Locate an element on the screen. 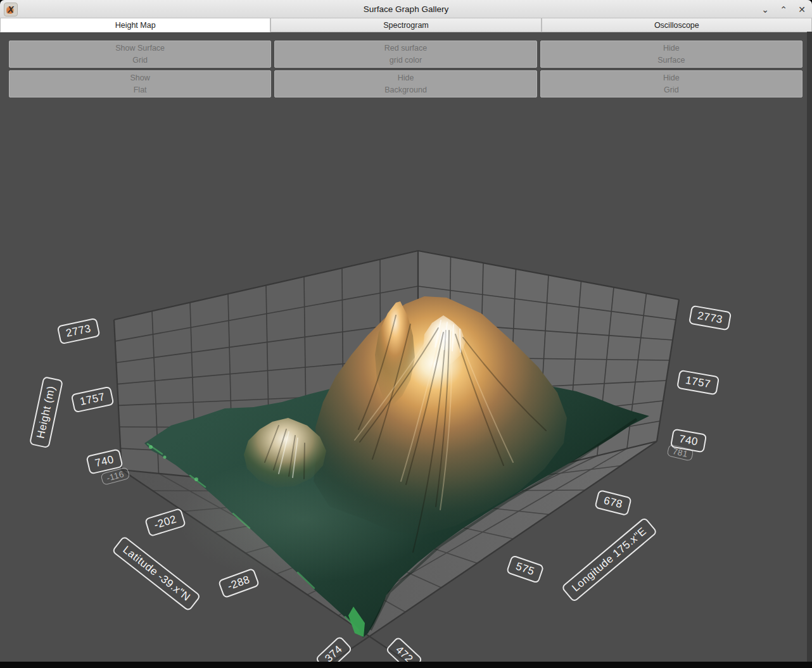 The width and height of the screenshot is (812, 668). toolbar: Show Surface Grid Red surface grid color… is located at coordinates (405, 69).